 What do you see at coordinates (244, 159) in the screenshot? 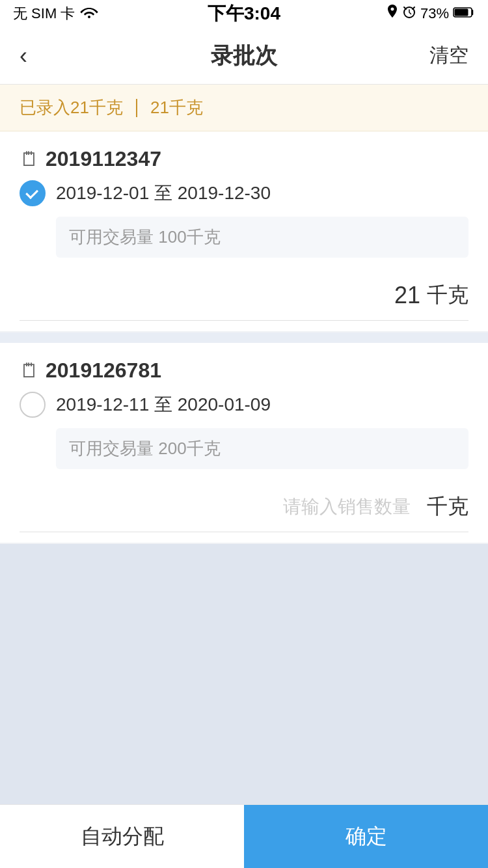
I see `batch1-header: 🗒 2019112347` at bounding box center [244, 159].